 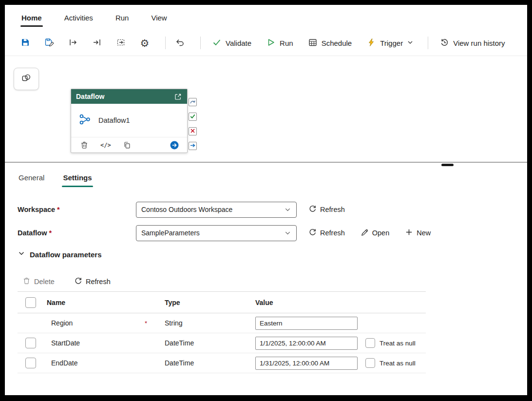 What do you see at coordinates (193, 102) in the screenshot?
I see `on-skip-port` at bounding box center [193, 102].